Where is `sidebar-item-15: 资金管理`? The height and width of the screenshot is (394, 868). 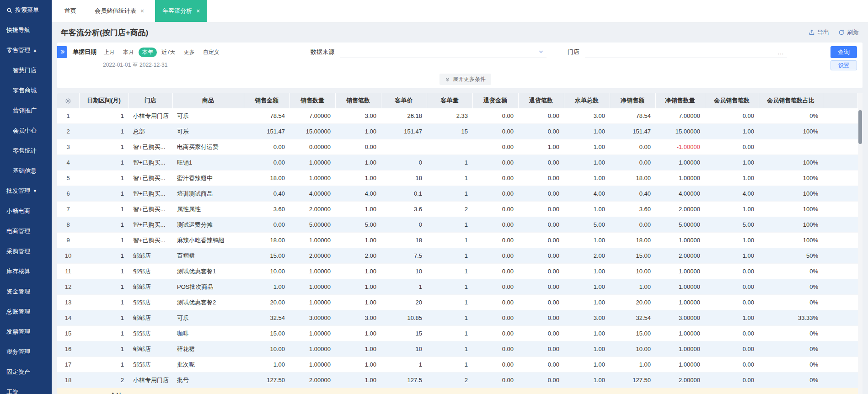
sidebar-item-15: 资金管理 is located at coordinates (26, 292).